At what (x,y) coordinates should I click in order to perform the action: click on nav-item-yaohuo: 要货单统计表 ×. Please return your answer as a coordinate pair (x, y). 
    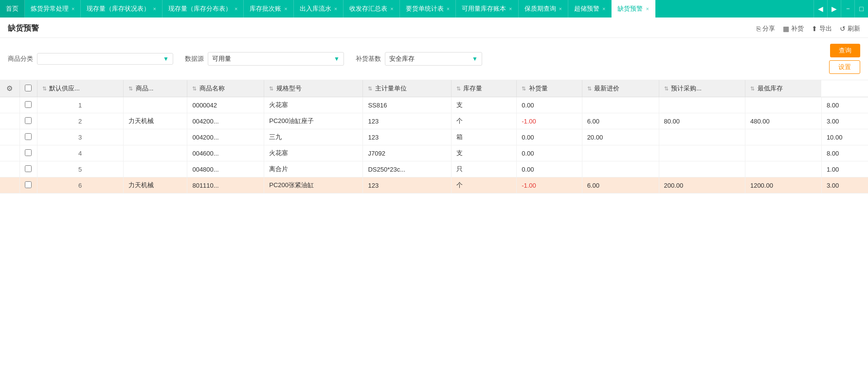
    Looking at the image, I should click on (428, 9).